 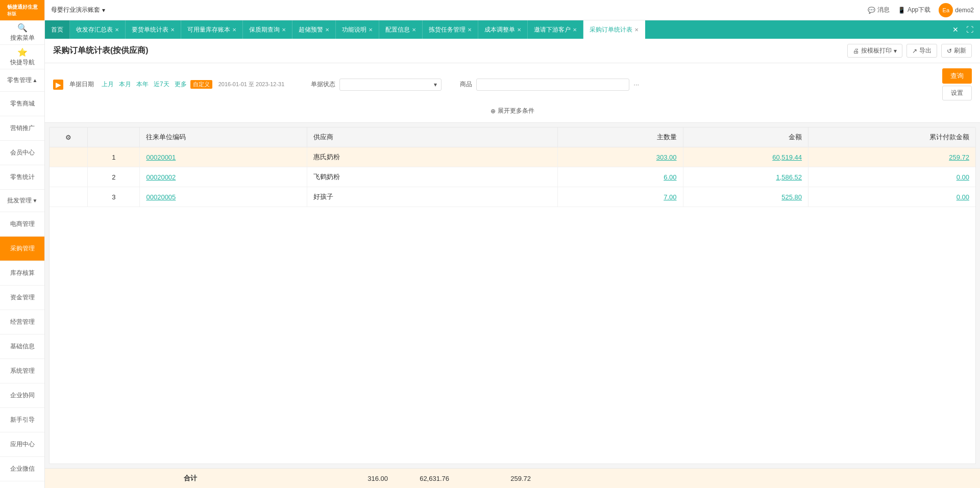 I want to click on tab-stock-task: 拣货任务管理 ✕, so click(x=450, y=30).